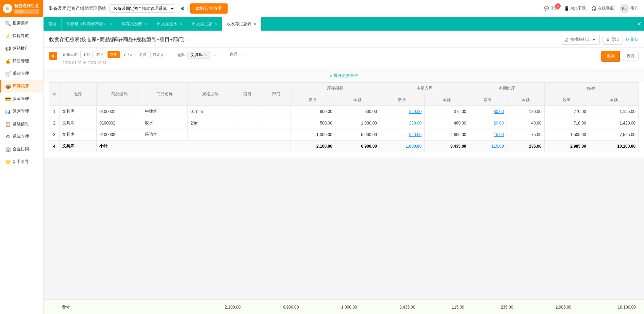 This screenshot has width=644, height=314. What do you see at coordinates (357, 100) in the screenshot?
I see `col-opening-amt-header: 金额` at bounding box center [357, 100].